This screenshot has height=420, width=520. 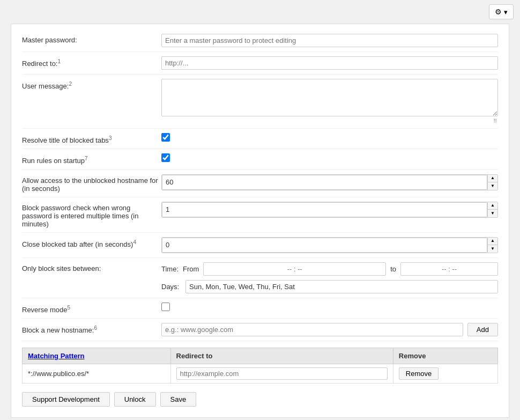 What do you see at coordinates (96, 373) in the screenshot?
I see `table-cell-pattern: *://www.publico.es/*` at bounding box center [96, 373].